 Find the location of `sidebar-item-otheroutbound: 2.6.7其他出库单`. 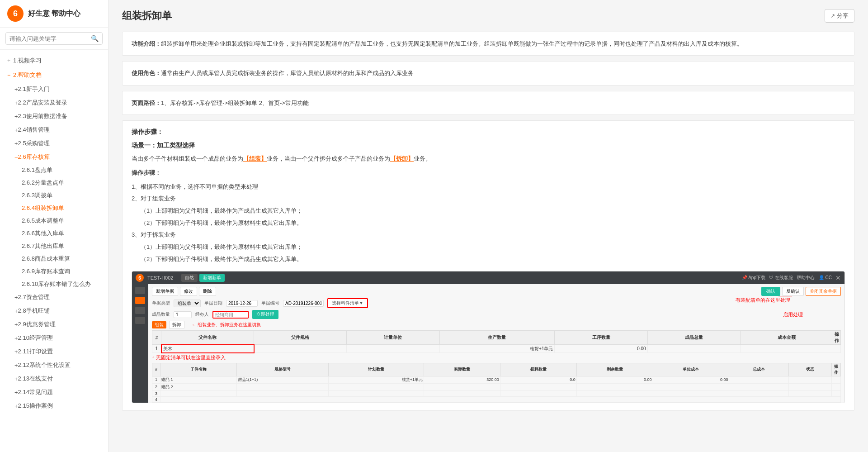

sidebar-item-otheroutbound: 2.6.7其他出库单 is located at coordinates (54, 246).